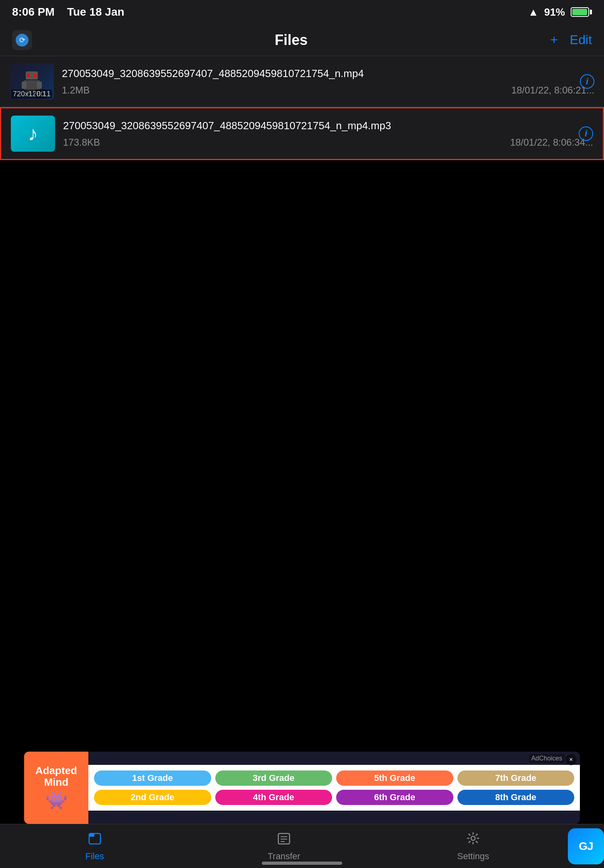 The height and width of the screenshot is (868, 604). Describe the element at coordinates (302, 40) in the screenshot. I see `nav-bar: ⟳ Files + Edit` at that location.